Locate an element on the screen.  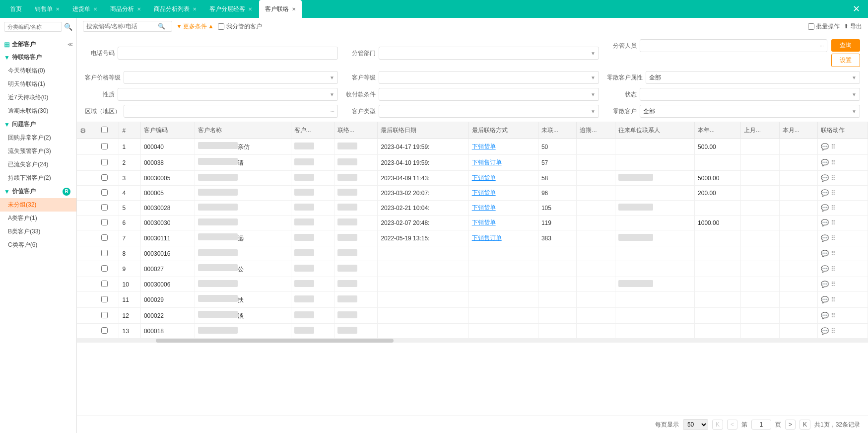
sidebar-collapse-icon: ≪ is located at coordinates (70, 45).